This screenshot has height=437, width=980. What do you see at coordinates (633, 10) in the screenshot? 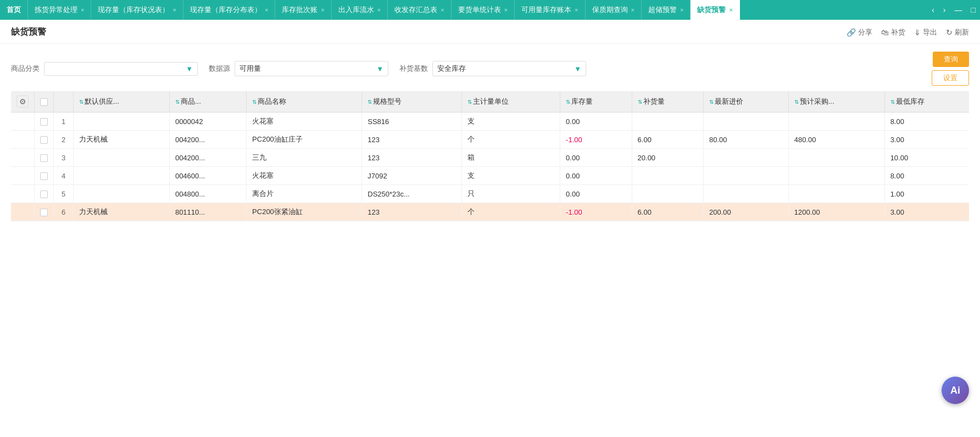
I see `tab-close-expiry-query: ×` at bounding box center [633, 10].